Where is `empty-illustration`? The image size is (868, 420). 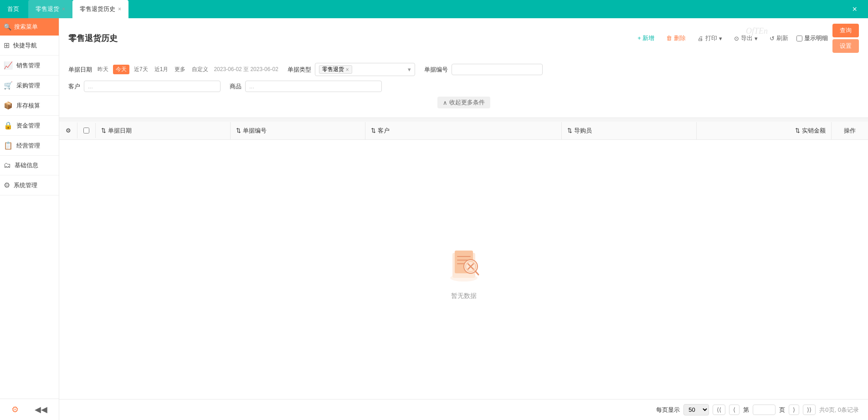 empty-illustration is located at coordinates (464, 262).